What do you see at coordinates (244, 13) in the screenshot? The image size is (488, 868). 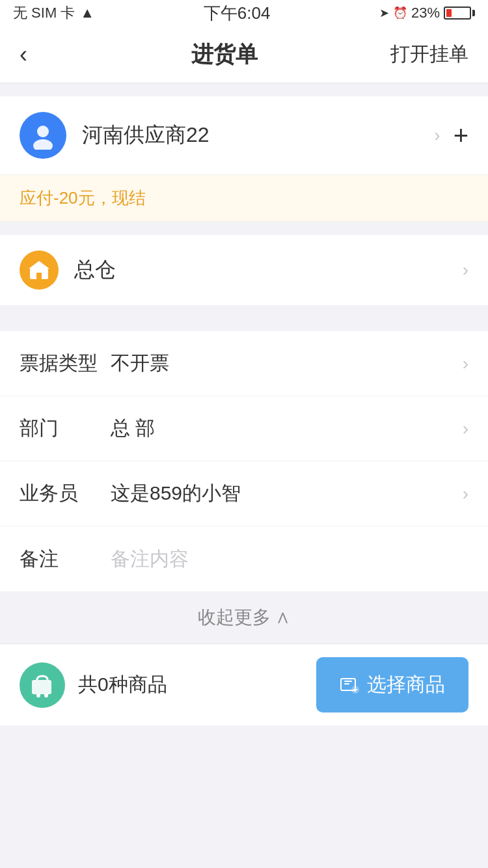 I see `status-bar: 无 SIM 卡 ▲ 下午6:04 ➤ ⏰ 23%` at bounding box center [244, 13].